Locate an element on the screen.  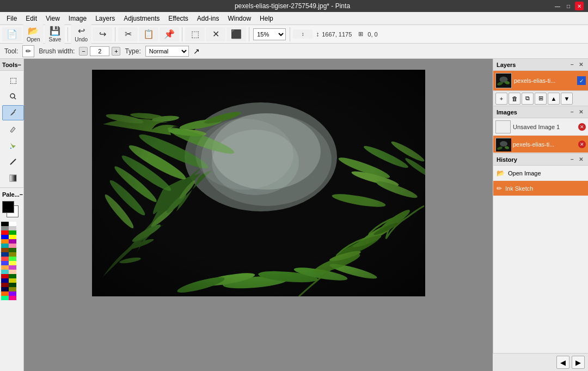
brush-width-input is located at coordinates (100, 51).